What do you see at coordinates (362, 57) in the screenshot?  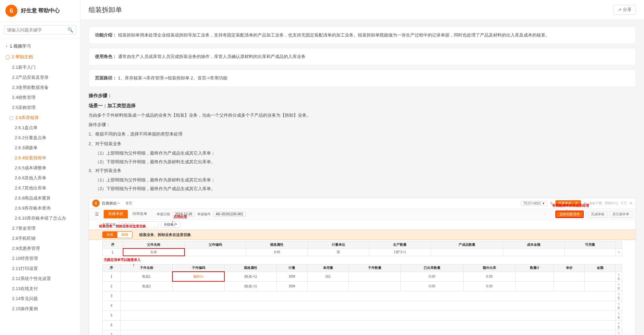 I see `role-block: 使用角色： 通常由生产人员或库管人员完成拆装业务的操作，库管人员确认原材料的出库…` at bounding box center [362, 57].